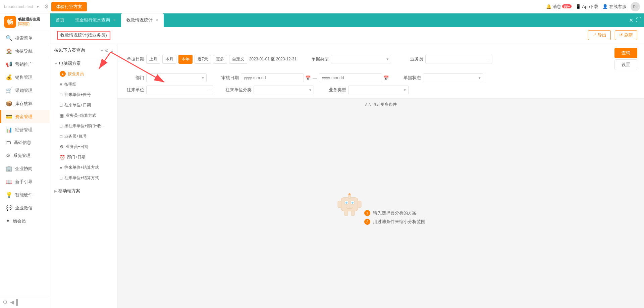 Image resolution: width=644 pixels, height=308 pixels. What do you see at coordinates (378, 90) in the screenshot?
I see `biz-type-select` at bounding box center [378, 90].